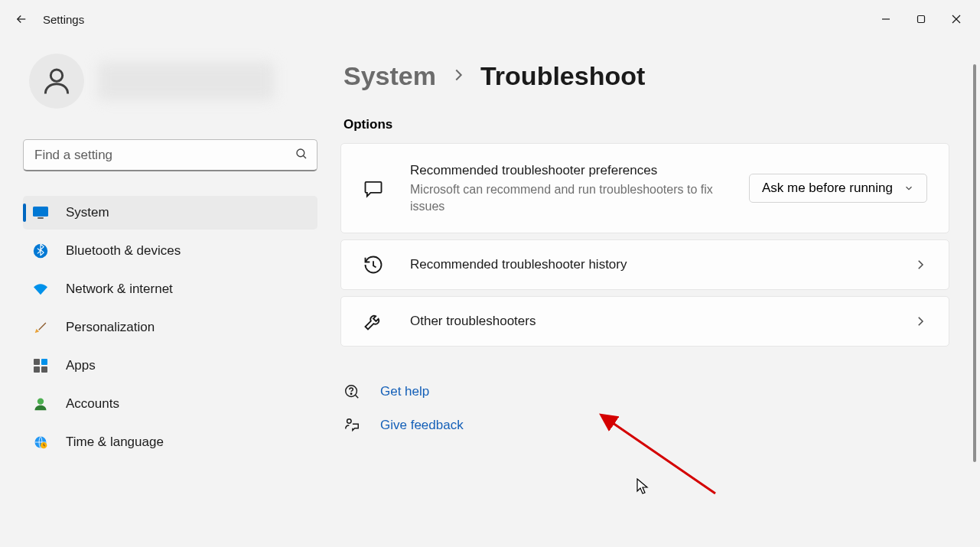 The image size is (980, 547). I want to click on section-title-options: Options, so click(645, 125).